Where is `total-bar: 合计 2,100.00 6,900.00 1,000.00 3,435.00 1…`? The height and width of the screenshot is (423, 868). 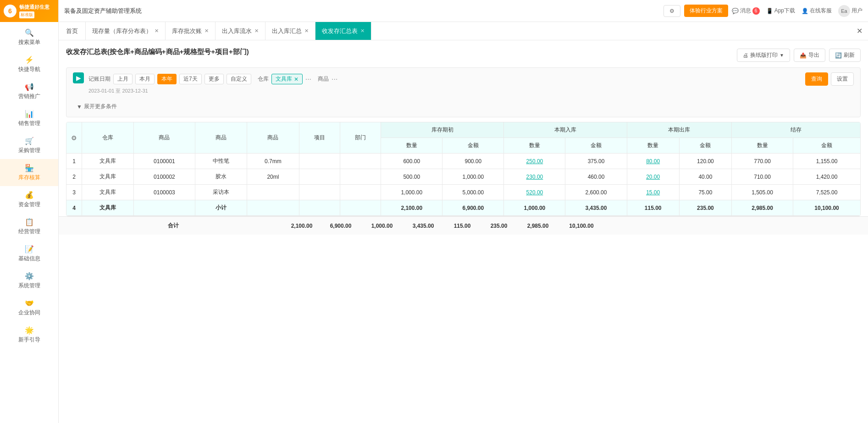 total-bar: 合计 2,100.00 6,900.00 1,000.00 3,435.00 1… is located at coordinates (463, 225).